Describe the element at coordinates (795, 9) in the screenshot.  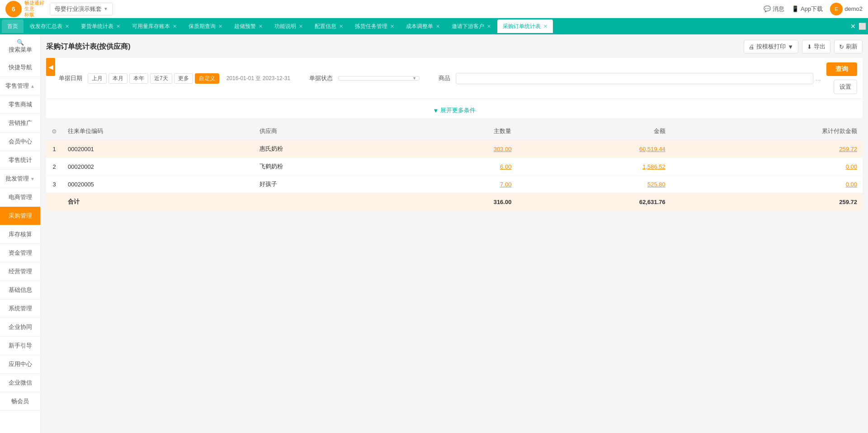
I see `app-download-icon: 📱` at that location.